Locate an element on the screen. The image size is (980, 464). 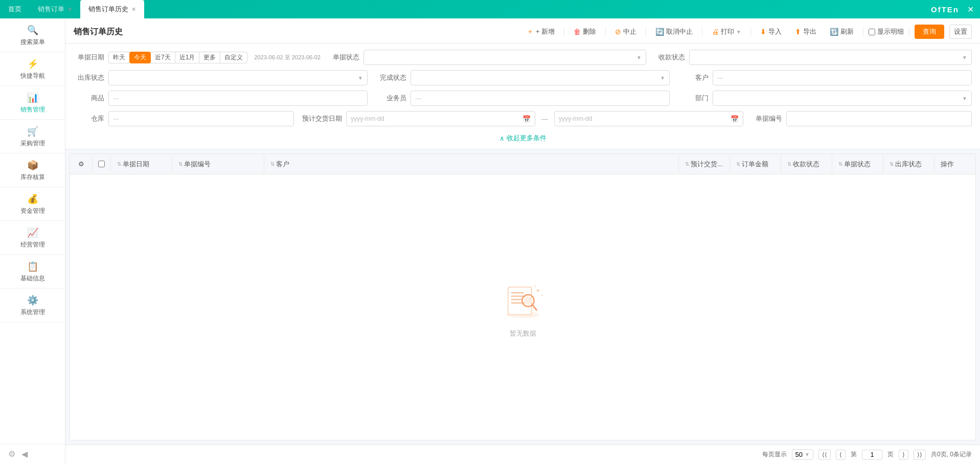
warehouse-dots-icon: ··· is located at coordinates (116, 119).